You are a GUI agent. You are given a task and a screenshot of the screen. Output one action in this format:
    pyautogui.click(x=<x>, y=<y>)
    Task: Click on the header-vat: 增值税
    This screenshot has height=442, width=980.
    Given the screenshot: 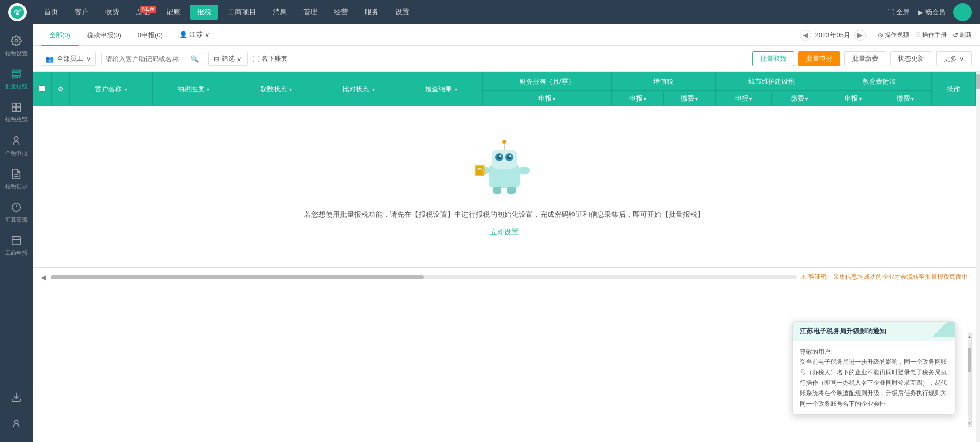 What is the action you would take?
    pyautogui.click(x=664, y=82)
    